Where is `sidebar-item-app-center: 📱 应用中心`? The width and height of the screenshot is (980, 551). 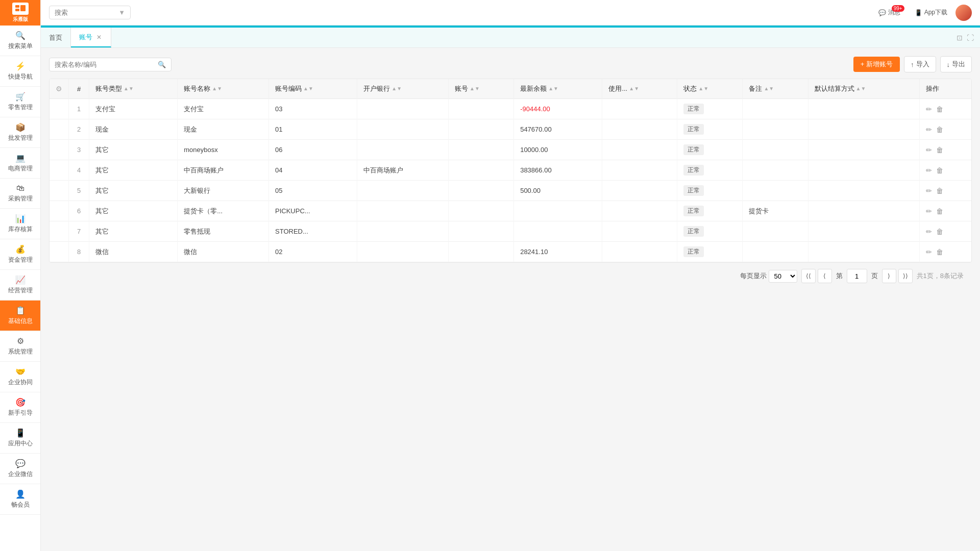 sidebar-item-app-center: 📱 应用中心 is located at coordinates (20, 438).